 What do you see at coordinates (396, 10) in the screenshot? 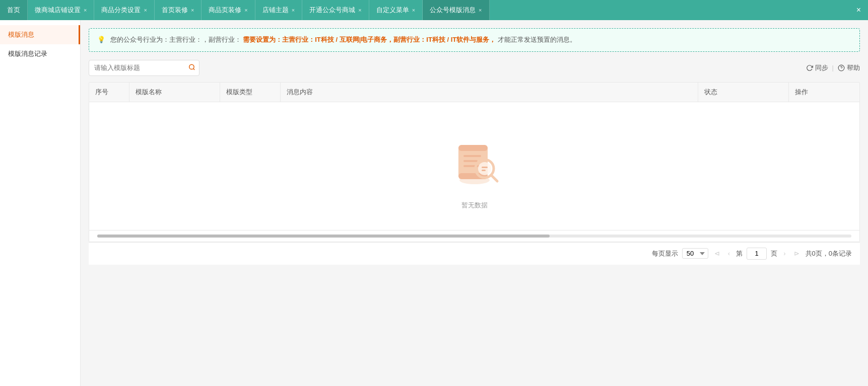
I see `tab-custom-menu: 自定义菜单 ×` at bounding box center [396, 10].